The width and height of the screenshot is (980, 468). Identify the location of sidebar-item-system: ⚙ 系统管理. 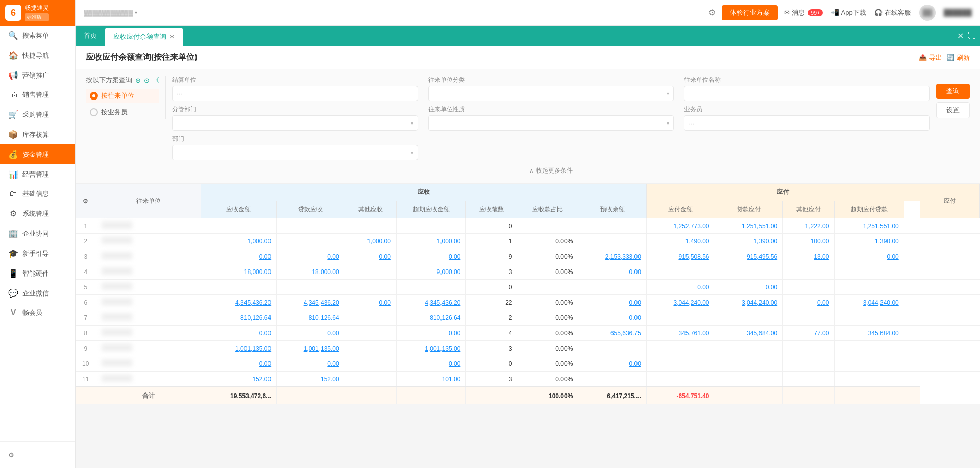
(38, 213).